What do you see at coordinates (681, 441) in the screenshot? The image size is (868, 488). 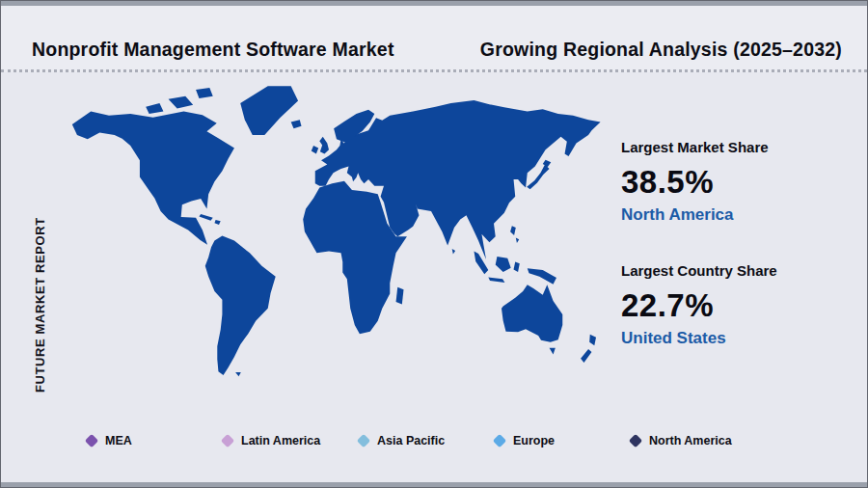 I see `legend-item-north-america: North America` at bounding box center [681, 441].